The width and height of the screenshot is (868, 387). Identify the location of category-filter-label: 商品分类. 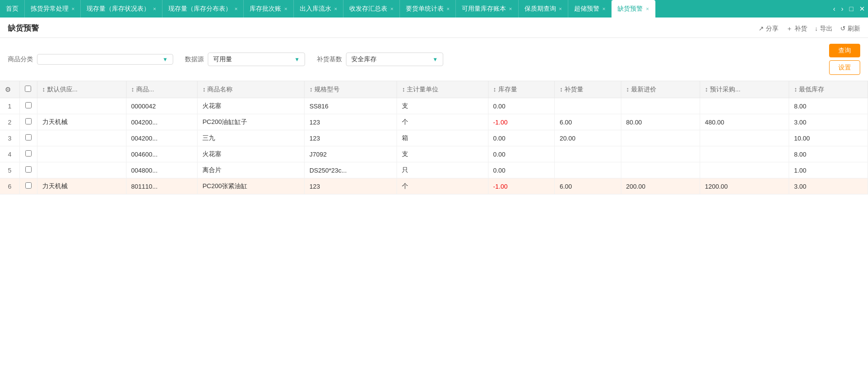
(20, 59).